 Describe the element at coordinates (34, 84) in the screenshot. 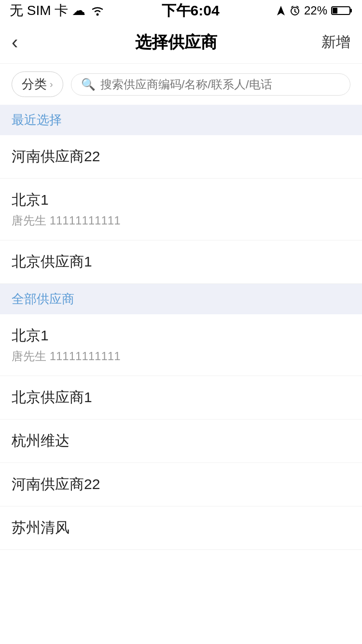

I see `category-label: 分类` at that location.